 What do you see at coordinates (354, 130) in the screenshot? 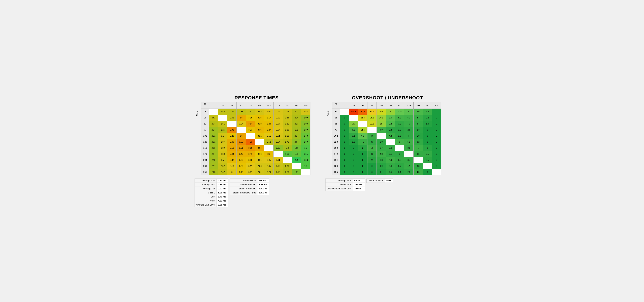
I see `table-cell: 6.2` at bounding box center [354, 130].